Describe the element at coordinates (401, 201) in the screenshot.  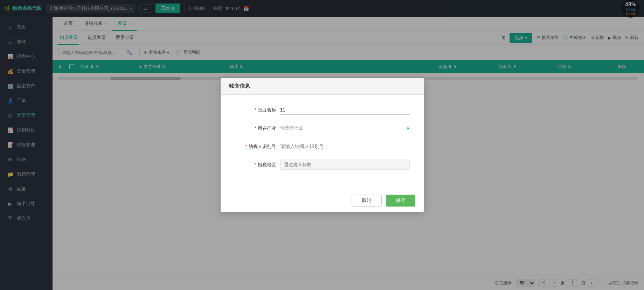
I see `save-button: 保存` at that location.